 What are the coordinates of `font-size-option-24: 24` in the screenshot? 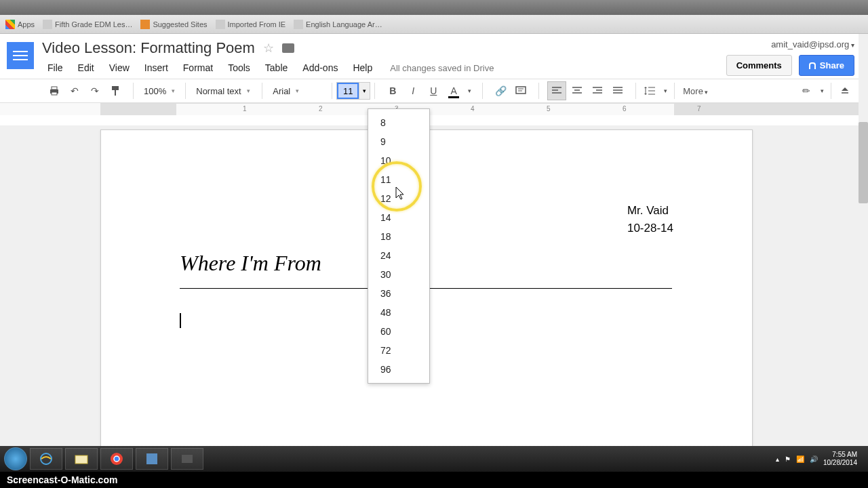 It's located at (399, 256).